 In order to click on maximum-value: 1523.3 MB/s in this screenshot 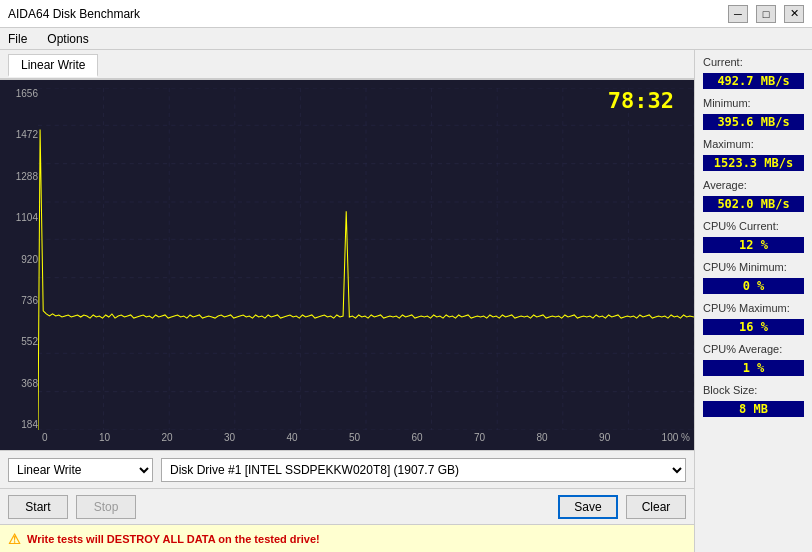, I will do `click(754, 163)`.